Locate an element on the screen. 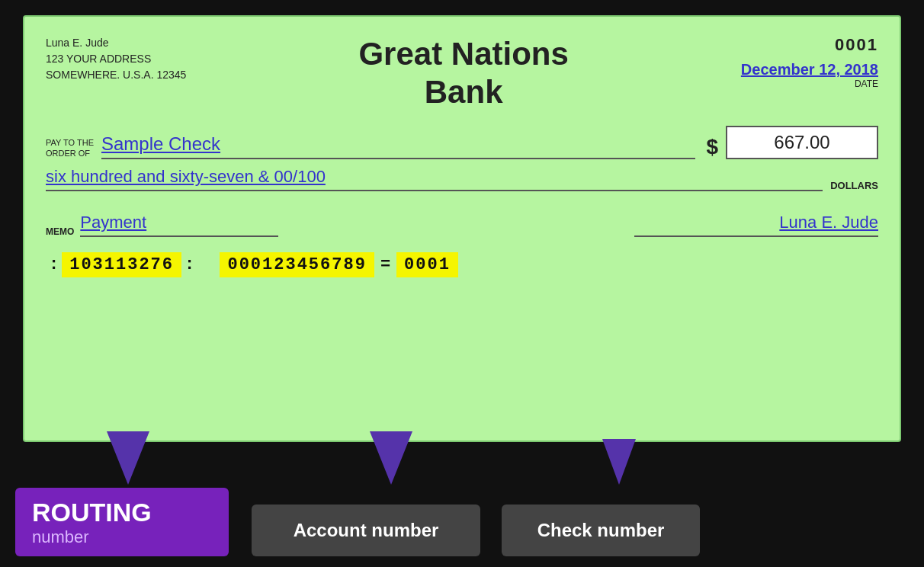  micr-open1: : is located at coordinates (53, 265).